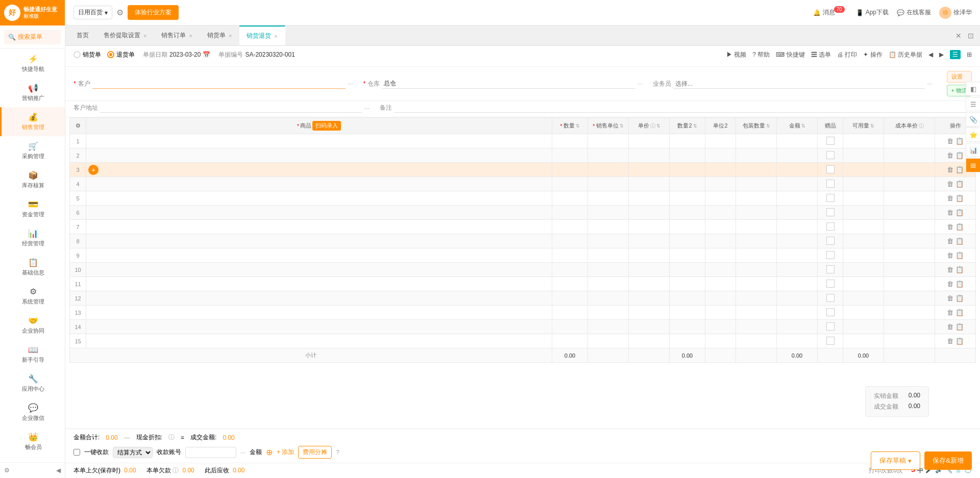 Image resolution: width=980 pixels, height=478 pixels. Describe the element at coordinates (905, 55) in the screenshot. I see `history-btn: 📋 历史单据` at that location.